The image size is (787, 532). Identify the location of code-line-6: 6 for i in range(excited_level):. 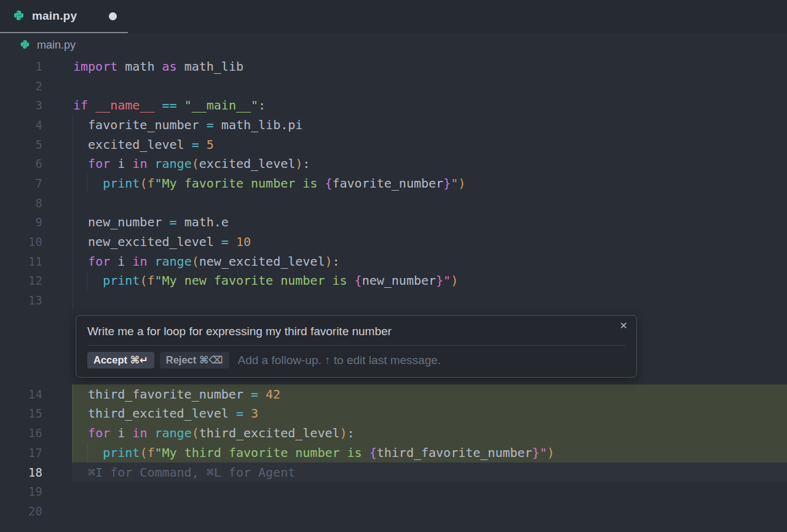
(394, 164).